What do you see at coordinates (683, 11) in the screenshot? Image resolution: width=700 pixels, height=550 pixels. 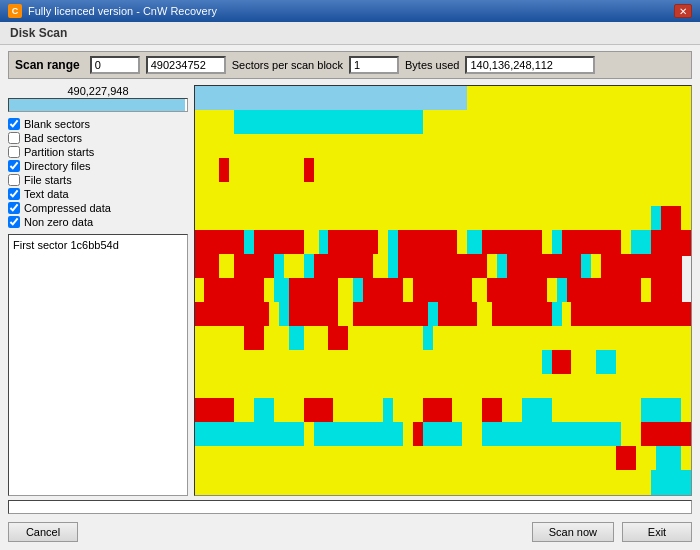 I see `close-button: ✕` at bounding box center [683, 11].